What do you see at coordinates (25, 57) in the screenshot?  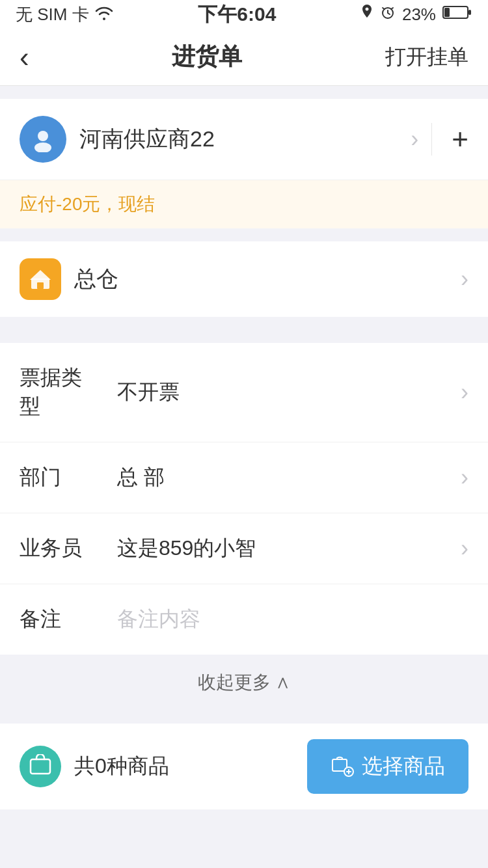 I see `back-button: ‹` at bounding box center [25, 57].